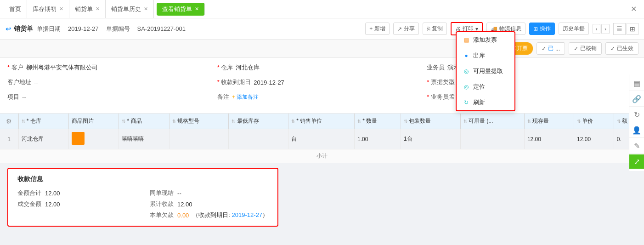 The width and height of the screenshot is (644, 245). I want to click on project-value: --, so click(24, 97).